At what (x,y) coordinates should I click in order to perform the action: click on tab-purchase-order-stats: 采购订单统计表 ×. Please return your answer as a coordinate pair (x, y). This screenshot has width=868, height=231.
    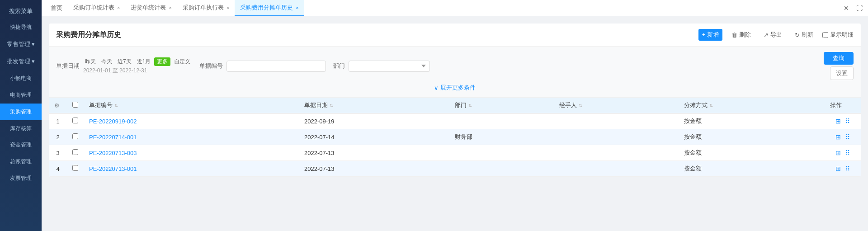
    Looking at the image, I should click on (97, 8).